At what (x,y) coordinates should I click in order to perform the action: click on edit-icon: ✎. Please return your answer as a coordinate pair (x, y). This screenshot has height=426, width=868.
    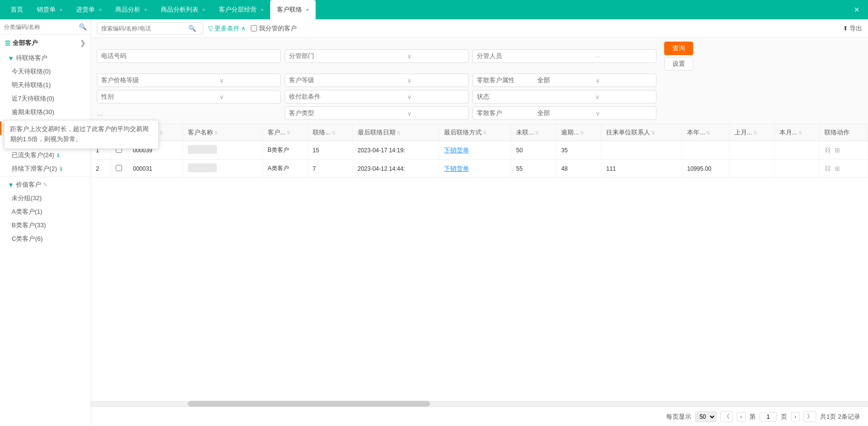
    Looking at the image, I should click on (46, 185).